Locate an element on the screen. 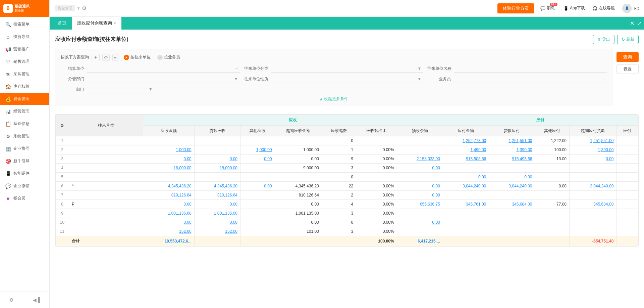 Image resolution: width=644 pixels, height=308 pixels. td-ap-overdue: 3,044,240.00 is located at coordinates (593, 186).